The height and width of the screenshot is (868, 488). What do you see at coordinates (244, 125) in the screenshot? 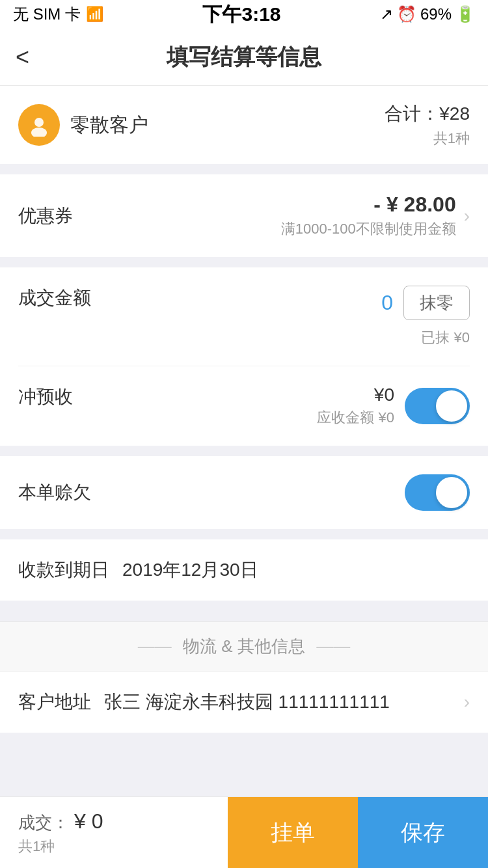
I see `customer-row: 零散客户 合计：¥28 共1种` at bounding box center [244, 125].